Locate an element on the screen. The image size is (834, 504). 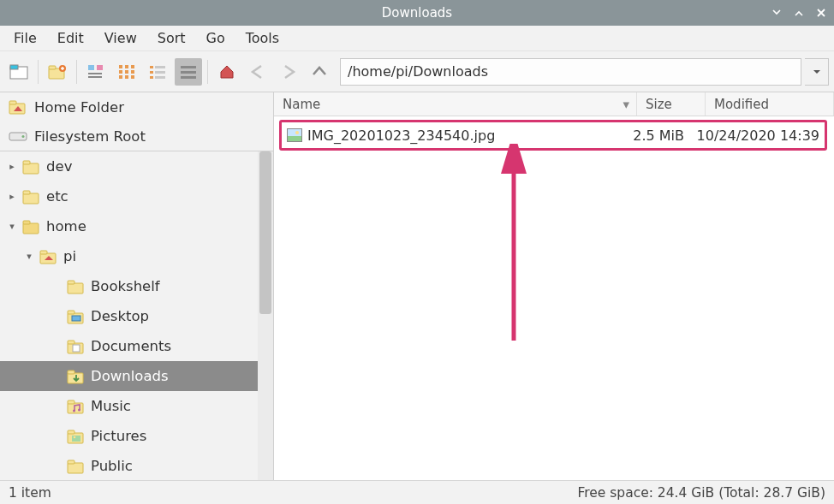
tree-item-music: Music is located at coordinates (128, 406).